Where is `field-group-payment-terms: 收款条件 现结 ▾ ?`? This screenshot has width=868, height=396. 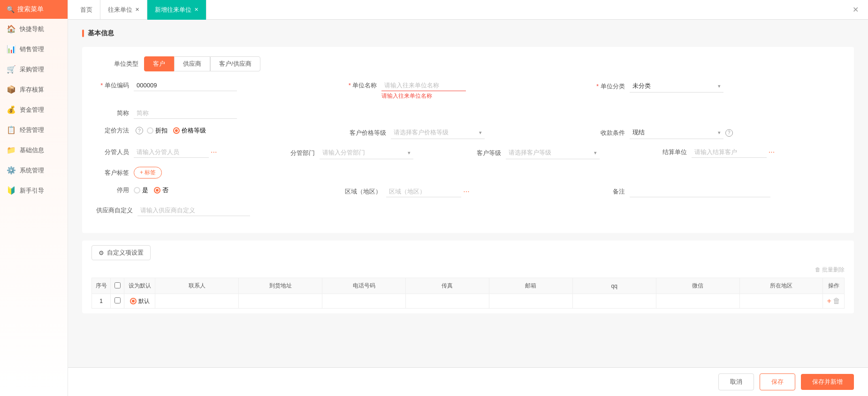
field-group-payment-terms: 收款条件 现结 ▾ ? is located at coordinates (716, 132).